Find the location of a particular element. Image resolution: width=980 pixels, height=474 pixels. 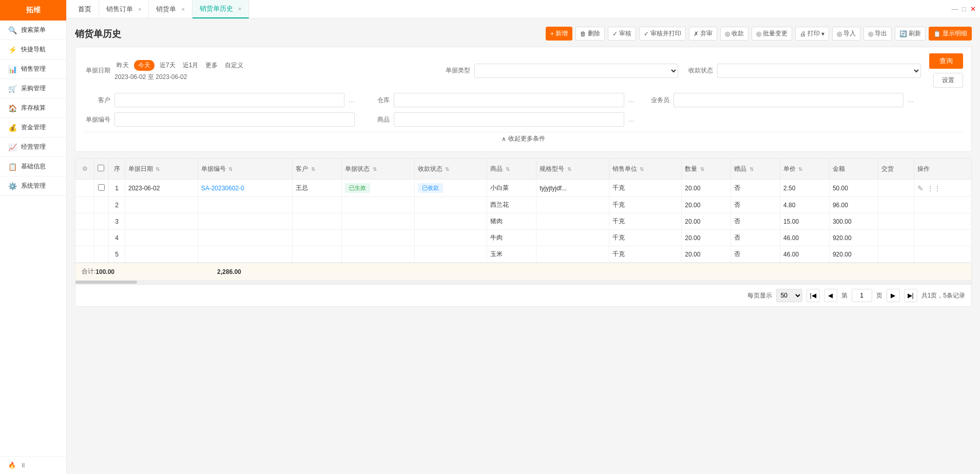

tab-sales-delivery: 销货单 × is located at coordinates (170, 9).